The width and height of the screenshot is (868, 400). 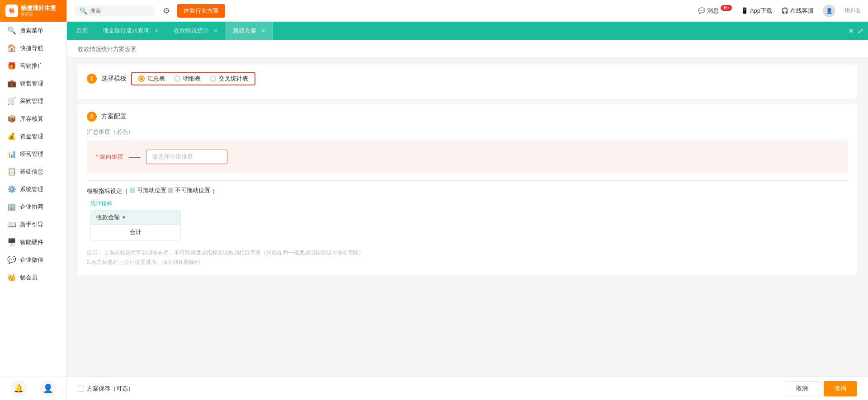 I want to click on sidebar-item-basic-info: 📋 基础信息, so click(x=33, y=172).